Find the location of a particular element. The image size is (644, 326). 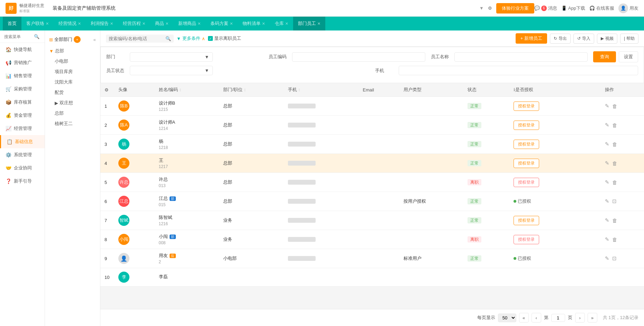

col-phone: 手机 ↕ is located at coordinates (321, 90).